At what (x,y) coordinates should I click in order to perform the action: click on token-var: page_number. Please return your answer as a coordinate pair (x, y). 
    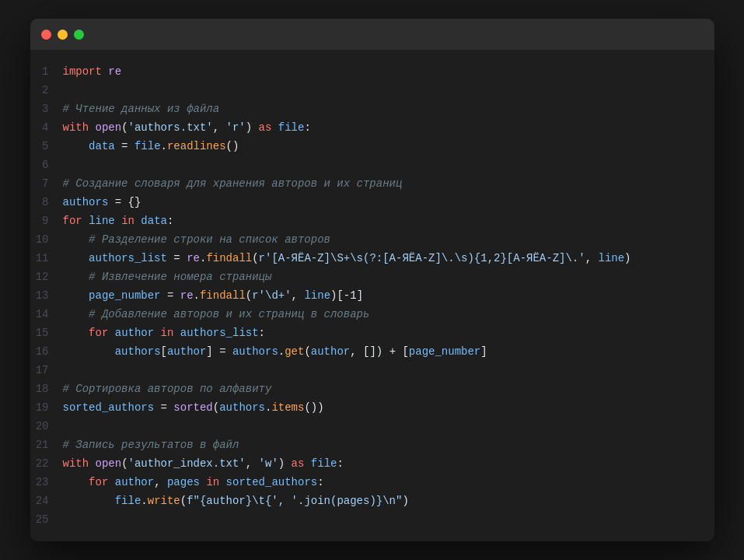
    Looking at the image, I should click on (124, 296).